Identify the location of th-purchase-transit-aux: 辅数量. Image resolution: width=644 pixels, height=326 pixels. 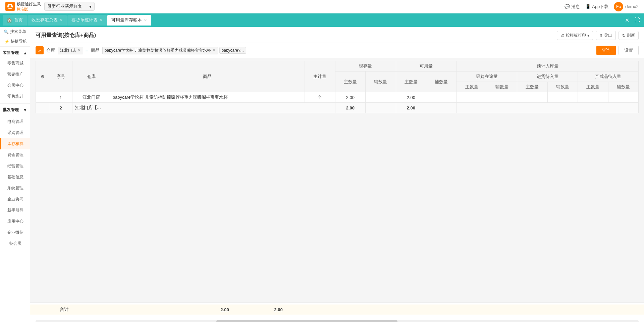
(502, 87).